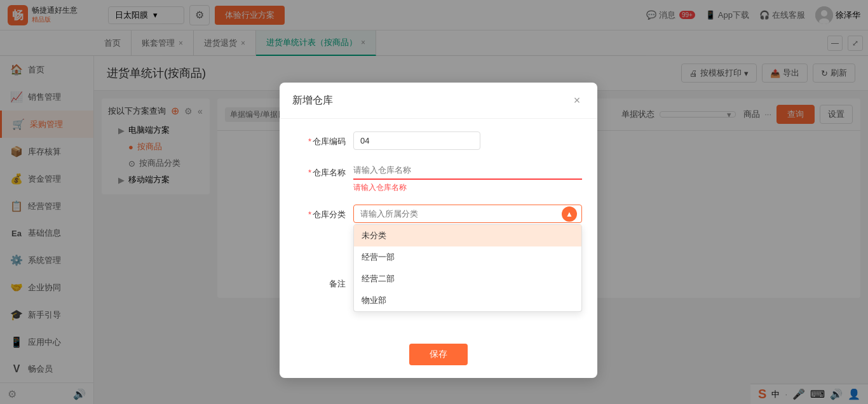 This screenshot has height=404, width=868. I want to click on category-label: 仓库分类, so click(320, 212).